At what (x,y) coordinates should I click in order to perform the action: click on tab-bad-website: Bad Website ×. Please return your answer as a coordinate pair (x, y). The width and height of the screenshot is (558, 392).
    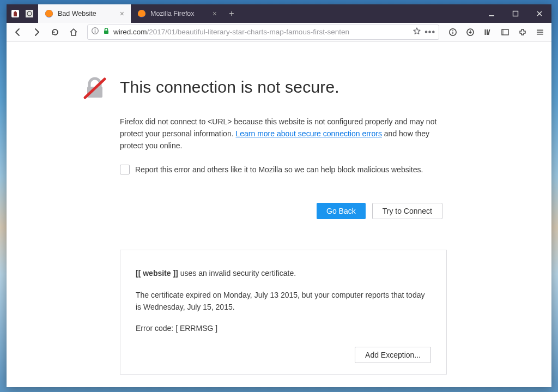
    Looking at the image, I should click on (84, 14).